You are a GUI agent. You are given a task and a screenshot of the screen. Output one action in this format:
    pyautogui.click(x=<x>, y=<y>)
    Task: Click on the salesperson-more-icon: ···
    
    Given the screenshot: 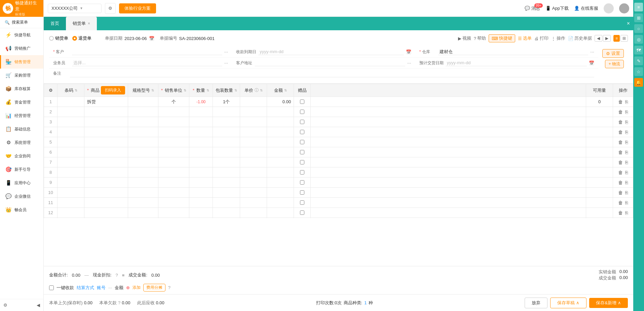 What is the action you would take?
    pyautogui.click(x=226, y=63)
    